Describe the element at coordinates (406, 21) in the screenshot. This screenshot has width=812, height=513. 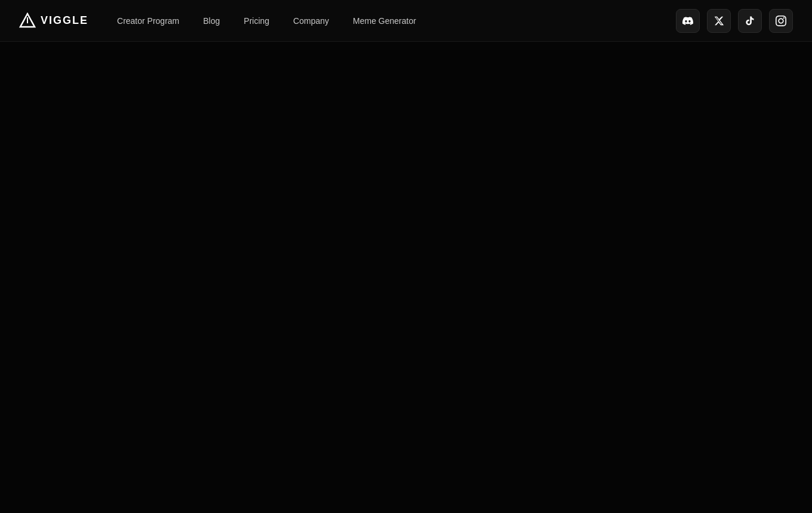
I see `navbar: VIGGLE Creator Program Blog Pricing Comp…` at that location.